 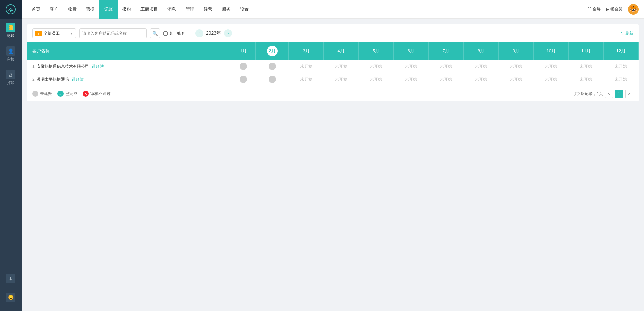 I want to click on fullscreen-button: ⛶ 全屏, so click(x=594, y=9).